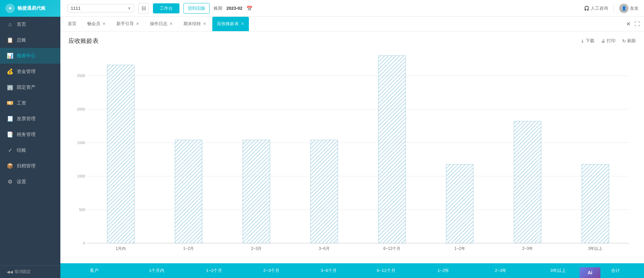 This screenshot has width=644, height=278. I want to click on tab-close-member: ✕, so click(104, 24).